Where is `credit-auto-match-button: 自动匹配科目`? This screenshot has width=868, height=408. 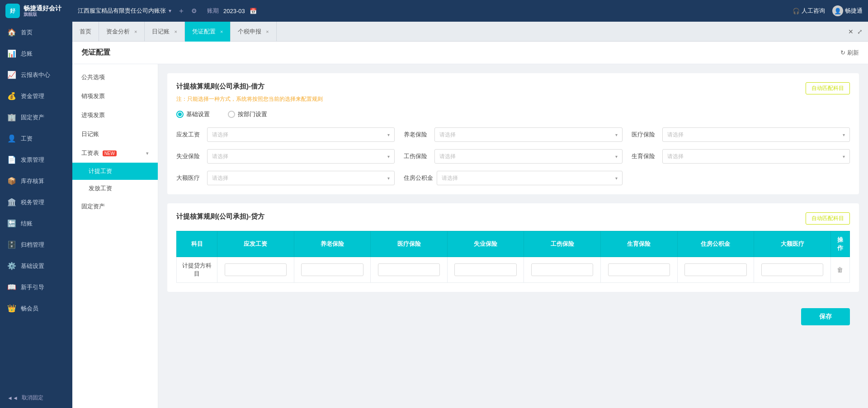
credit-auto-match-button: 自动匹配科目 is located at coordinates (828, 219).